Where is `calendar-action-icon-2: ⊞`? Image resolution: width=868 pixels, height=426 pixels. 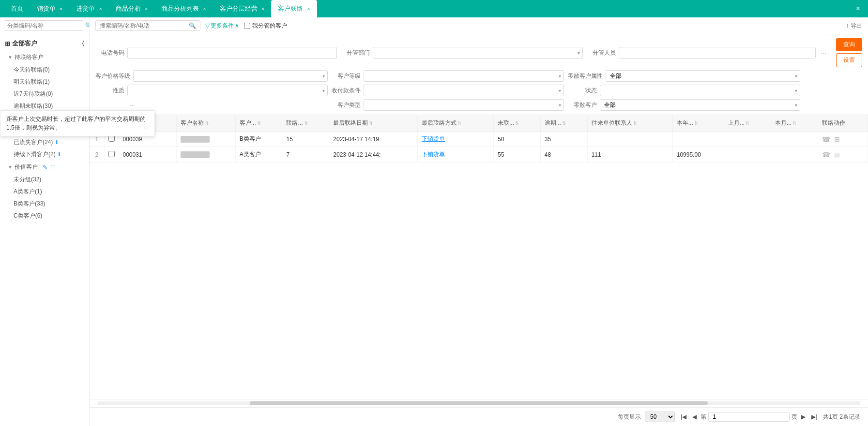 calendar-action-icon-2: ⊞ is located at coordinates (837, 155).